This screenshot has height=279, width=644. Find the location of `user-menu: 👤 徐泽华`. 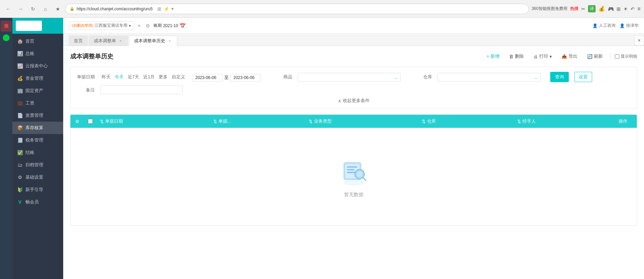

user-menu: 👤 徐泽华 is located at coordinates (629, 25).